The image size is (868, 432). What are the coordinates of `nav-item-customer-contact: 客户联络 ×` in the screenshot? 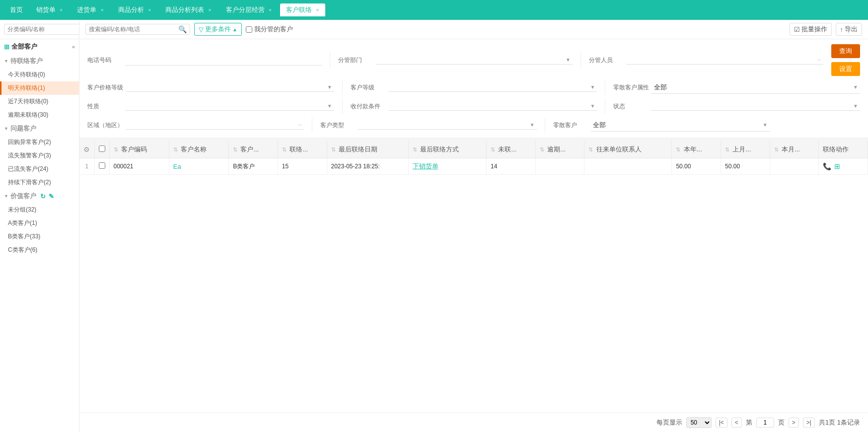 It's located at (302, 10).